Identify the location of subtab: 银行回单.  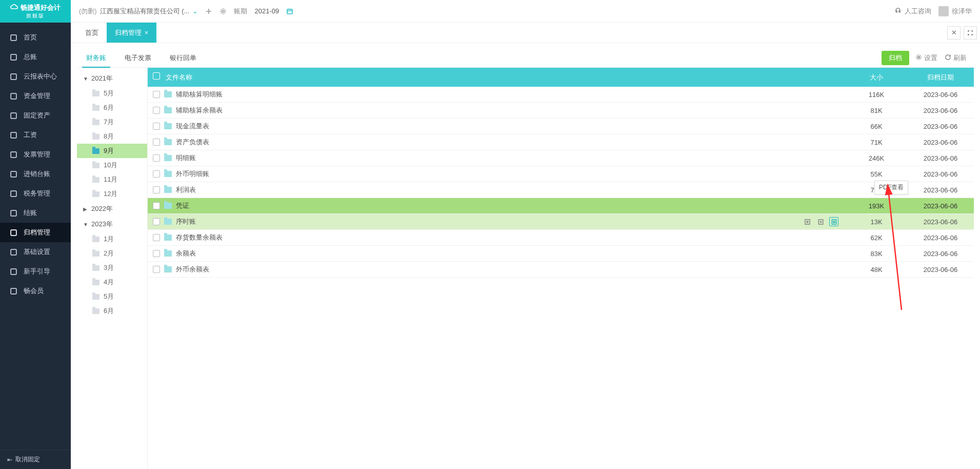
(183, 57).